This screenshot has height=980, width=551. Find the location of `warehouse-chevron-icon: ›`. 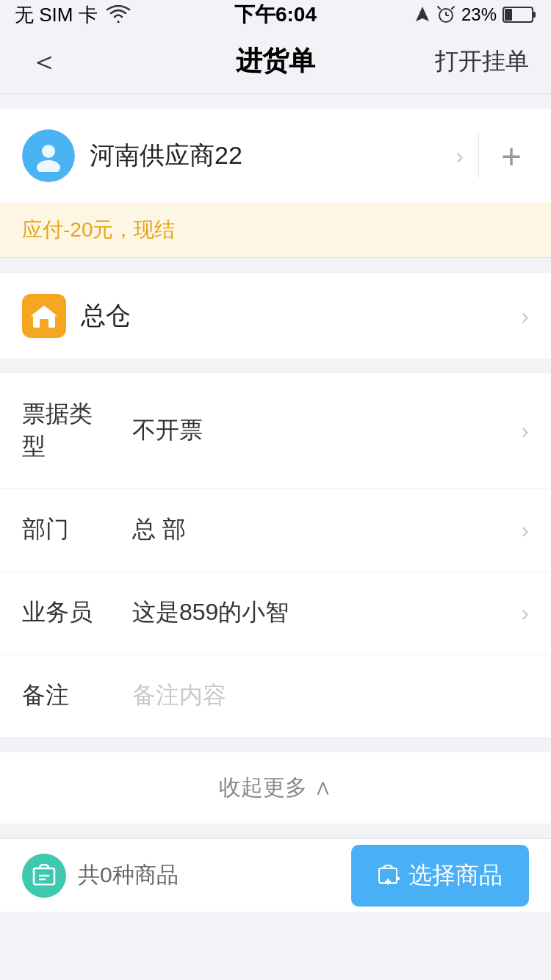

warehouse-chevron-icon: › is located at coordinates (525, 316).